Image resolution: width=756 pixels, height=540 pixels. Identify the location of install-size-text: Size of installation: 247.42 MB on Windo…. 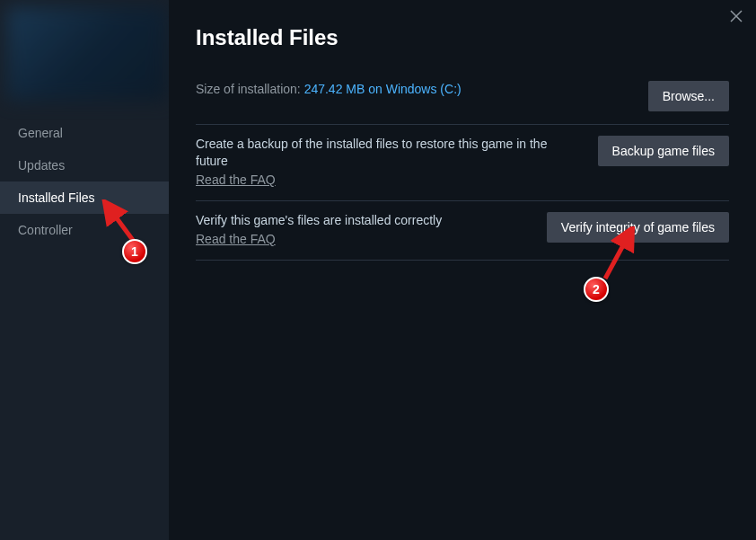
(422, 90).